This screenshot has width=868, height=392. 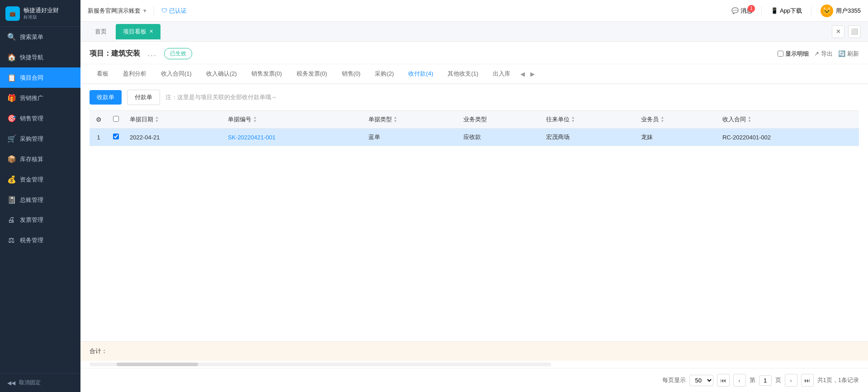 I want to click on sub-tab-other-income: 其他收支(1), so click(x=463, y=74).